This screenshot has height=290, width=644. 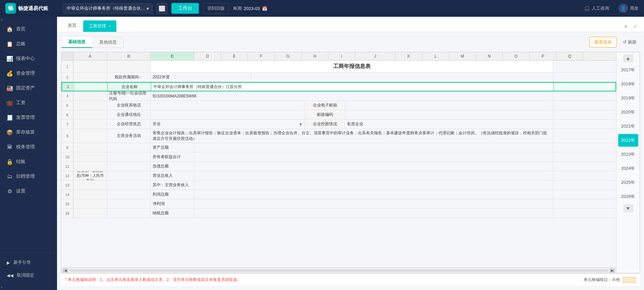 What do you see at coordinates (374, 213) in the screenshot?
I see `tax-value-cell` at bounding box center [374, 213].